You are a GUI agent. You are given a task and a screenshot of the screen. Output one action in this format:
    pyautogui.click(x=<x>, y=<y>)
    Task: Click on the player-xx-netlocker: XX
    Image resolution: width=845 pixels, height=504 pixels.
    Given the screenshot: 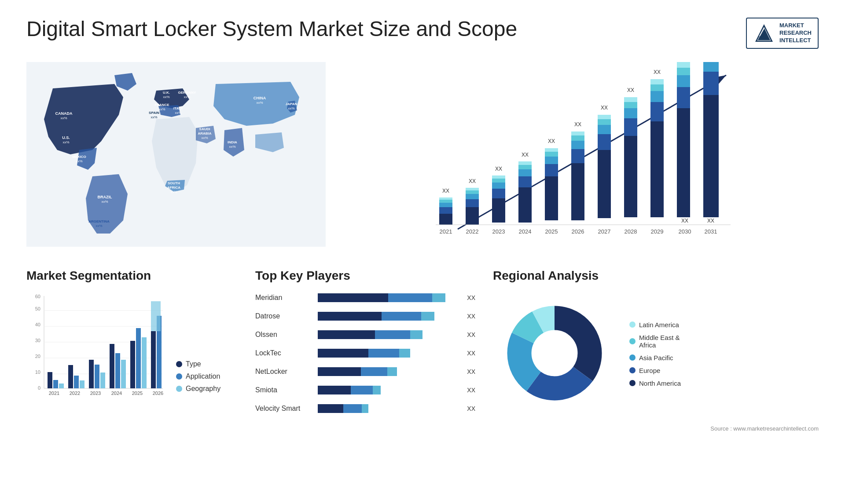 What is the action you would take?
    pyautogui.click(x=471, y=372)
    